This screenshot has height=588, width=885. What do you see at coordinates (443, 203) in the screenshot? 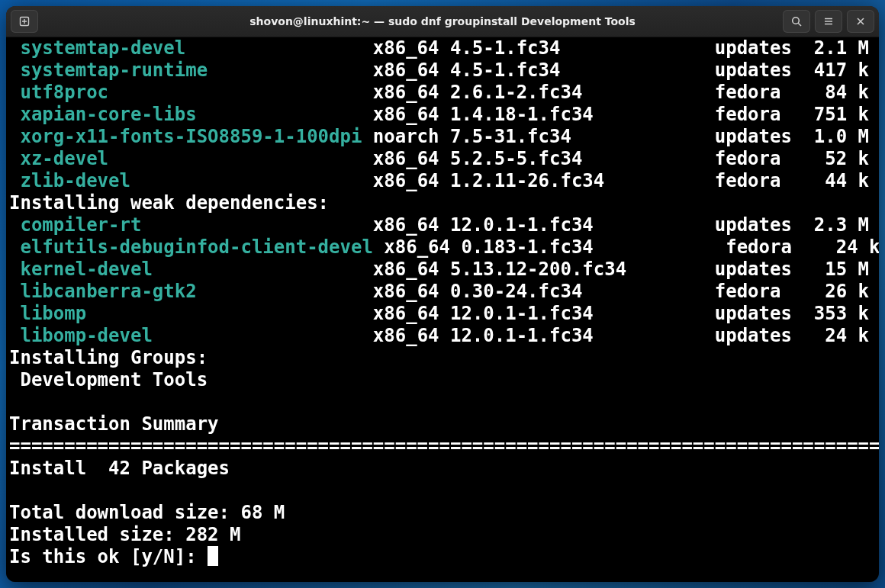
I see `section-header: Installing weak dependencies:` at bounding box center [443, 203].